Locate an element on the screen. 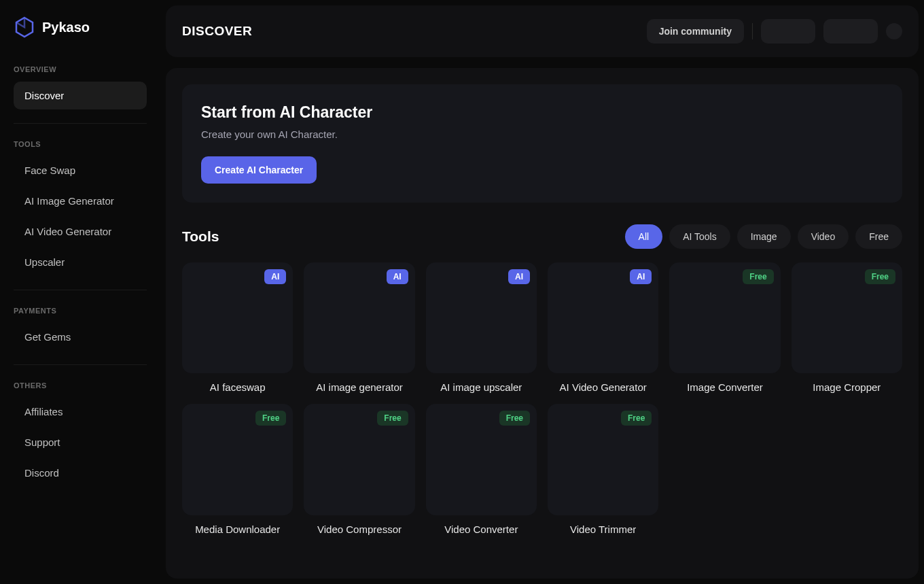  filter-all: All is located at coordinates (644, 237).